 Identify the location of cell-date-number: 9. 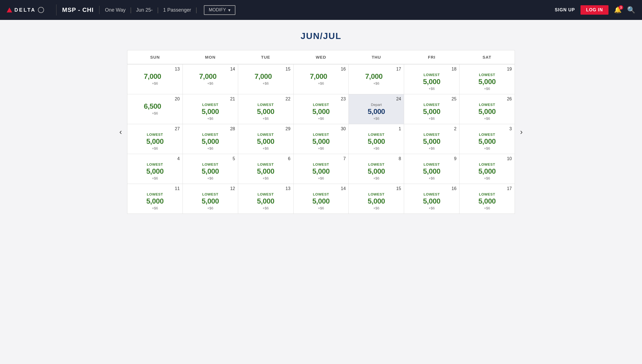
(455, 159).